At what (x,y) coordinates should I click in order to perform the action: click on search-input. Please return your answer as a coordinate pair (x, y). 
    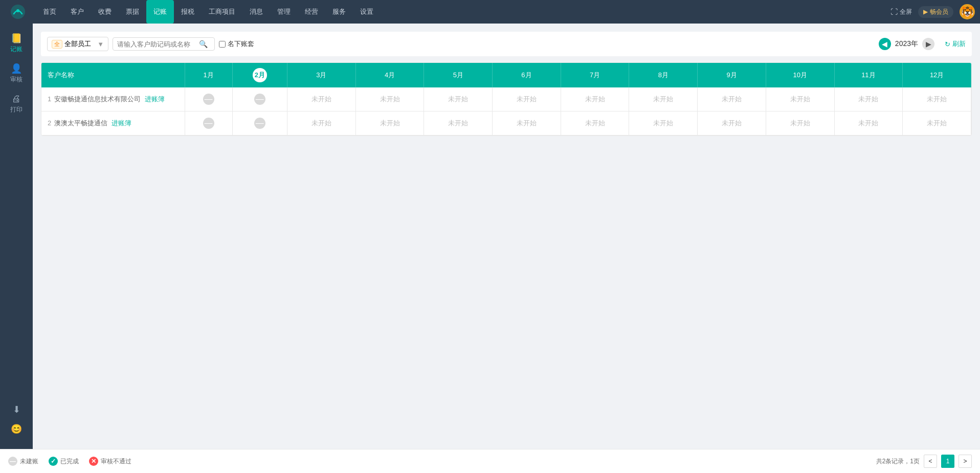
    Looking at the image, I should click on (158, 44).